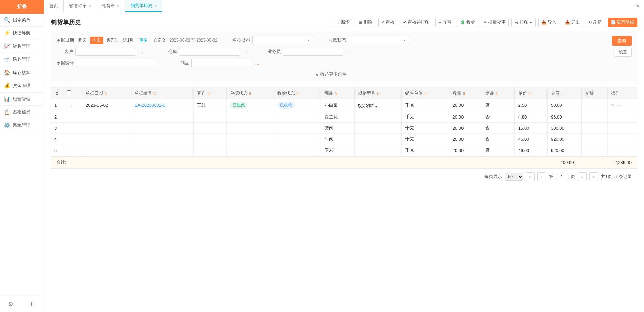  Describe the element at coordinates (7, 125) in the screenshot. I see `system-icon: ⚙️` at that location.